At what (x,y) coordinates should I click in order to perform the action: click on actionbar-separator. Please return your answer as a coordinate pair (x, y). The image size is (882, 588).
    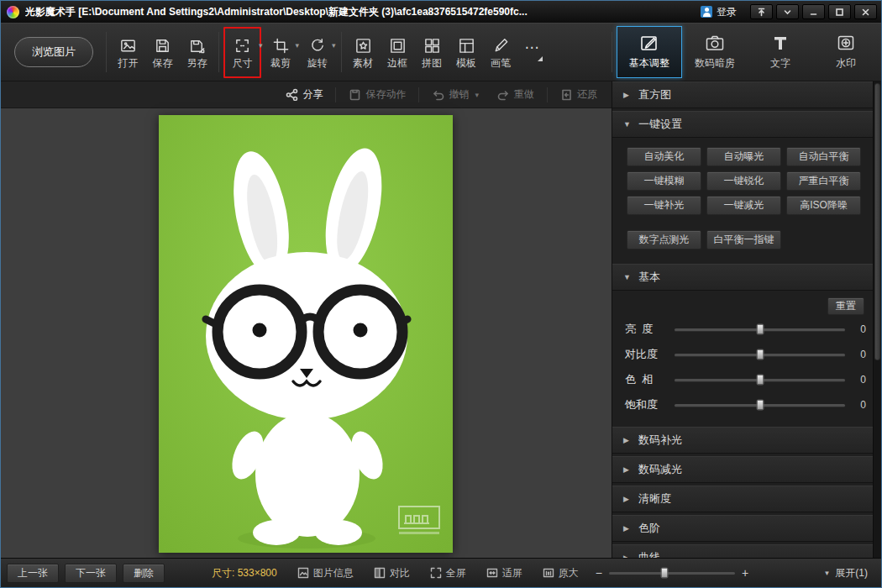
    Looking at the image, I should click on (548, 95).